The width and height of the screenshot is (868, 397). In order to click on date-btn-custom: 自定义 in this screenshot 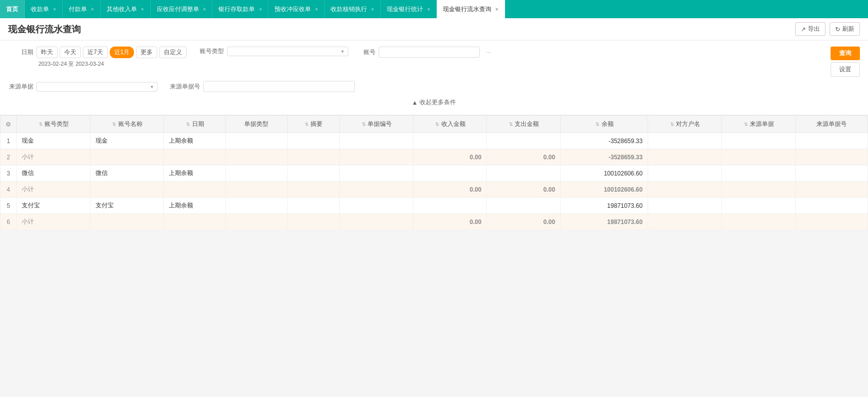, I will do `click(173, 53)`.